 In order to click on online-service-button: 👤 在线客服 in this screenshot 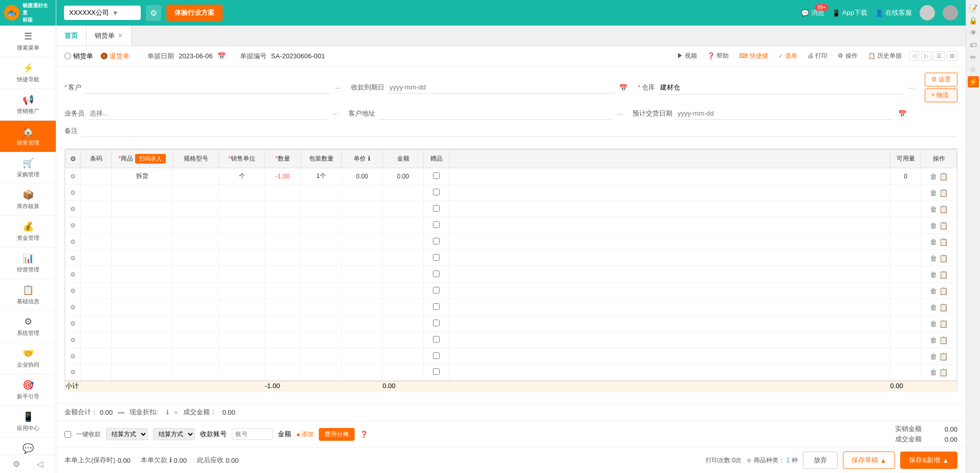, I will do `click(894, 13)`.